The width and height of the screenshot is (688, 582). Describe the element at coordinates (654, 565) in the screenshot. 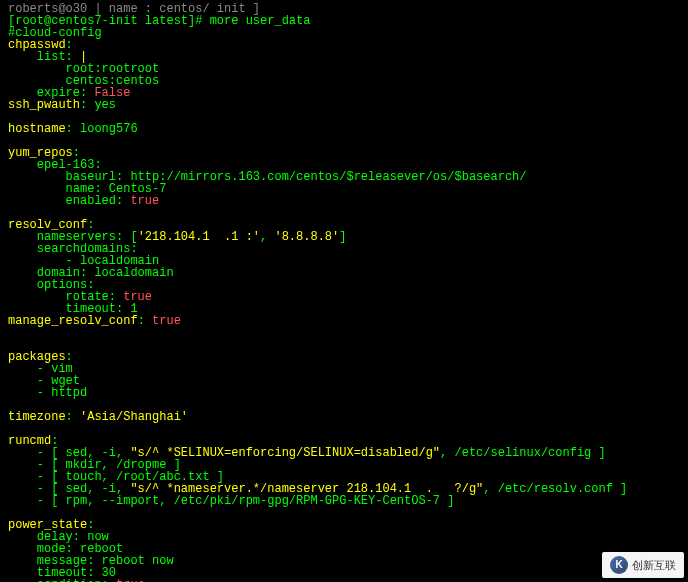

I see `watermark-text: 创新互联` at that location.